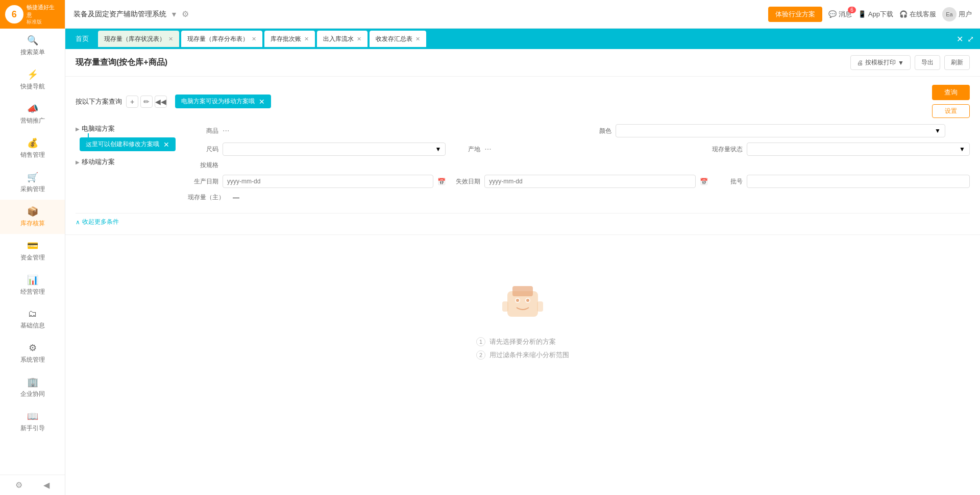  Describe the element at coordinates (960, 39) in the screenshot. I see `close-all-tabs-icon: ✕` at that location.